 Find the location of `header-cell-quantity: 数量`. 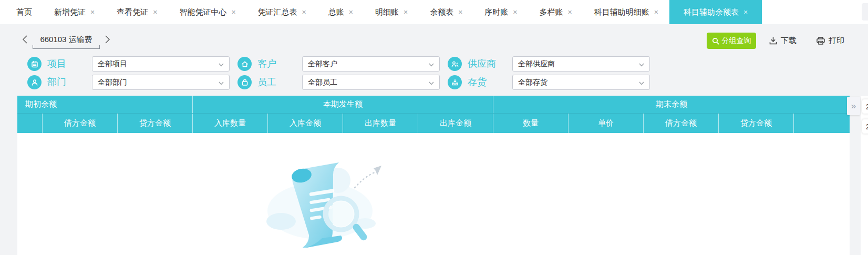

header-cell-quantity: 数量 is located at coordinates (531, 123).